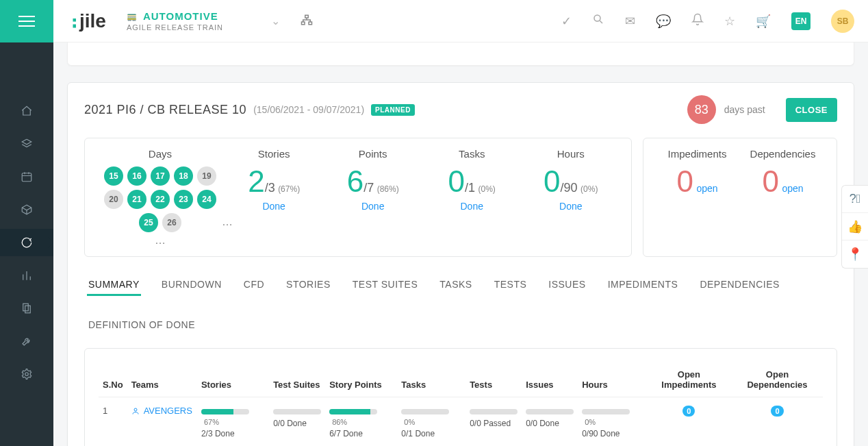  What do you see at coordinates (137, 199) in the screenshot?
I see `day-bubble: 21` at bounding box center [137, 199].